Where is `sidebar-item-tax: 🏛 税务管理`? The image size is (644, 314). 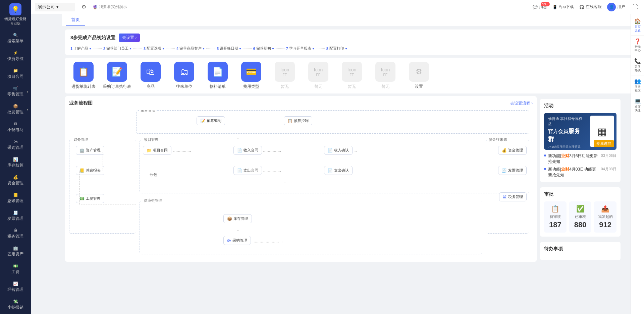 sidebar-item-tax: 🏛 税务管理 is located at coordinates (15, 234).